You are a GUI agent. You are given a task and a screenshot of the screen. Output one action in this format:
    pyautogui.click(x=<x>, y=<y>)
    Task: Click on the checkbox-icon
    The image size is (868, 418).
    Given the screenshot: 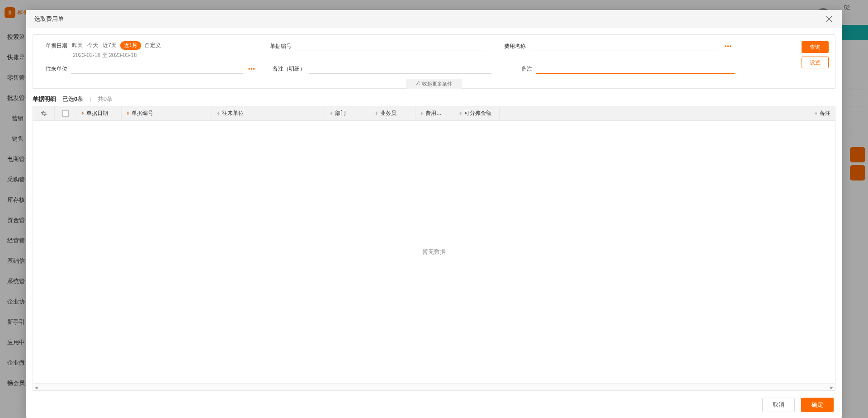 What is the action you would take?
    pyautogui.click(x=66, y=114)
    